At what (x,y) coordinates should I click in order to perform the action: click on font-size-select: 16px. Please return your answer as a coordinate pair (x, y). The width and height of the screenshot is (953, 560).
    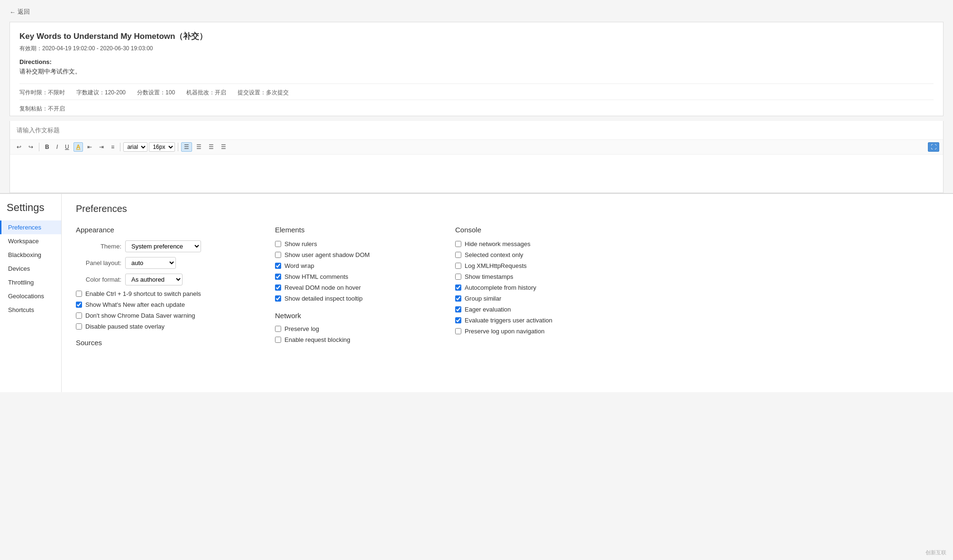
    Looking at the image, I should click on (162, 147).